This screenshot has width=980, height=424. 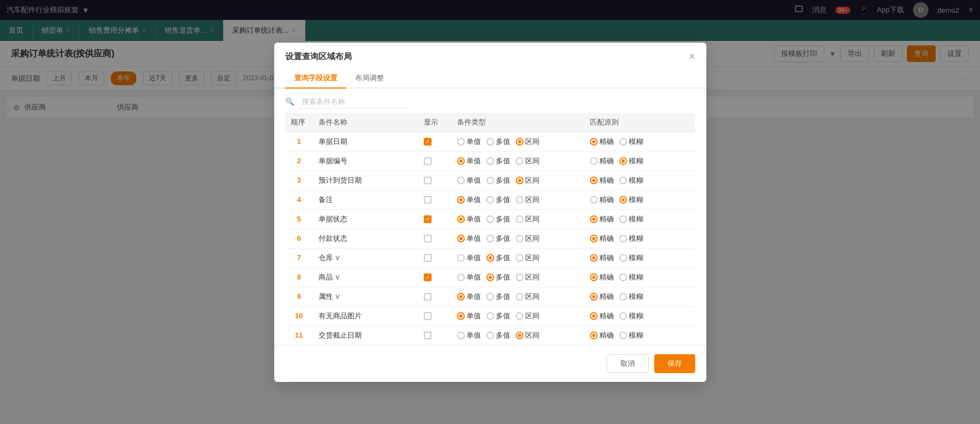 I want to click on row-order: 10, so click(x=299, y=309).